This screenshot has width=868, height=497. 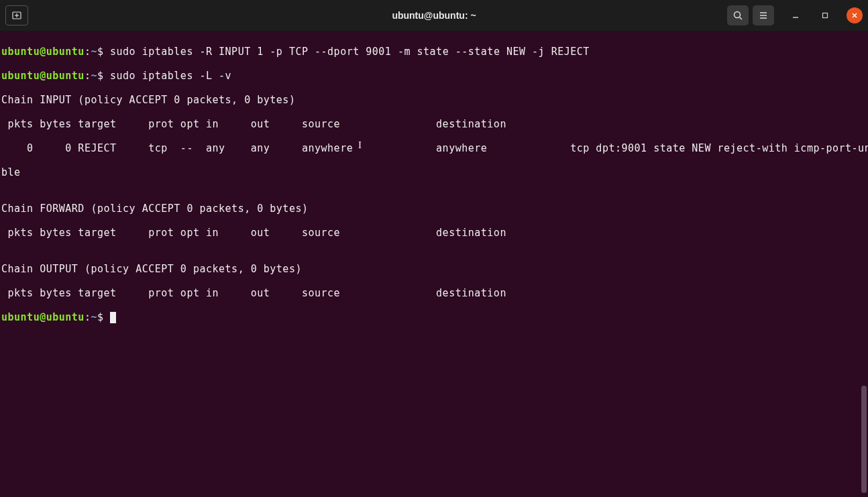 I want to click on new-tab-icon, so click(x=17, y=15).